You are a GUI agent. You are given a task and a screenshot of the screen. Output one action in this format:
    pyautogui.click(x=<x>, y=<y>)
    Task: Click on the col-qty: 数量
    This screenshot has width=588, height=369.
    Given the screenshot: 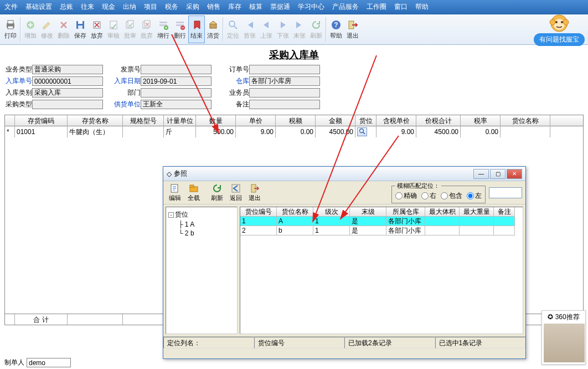 What is the action you would take?
    pyautogui.click(x=216, y=121)
    